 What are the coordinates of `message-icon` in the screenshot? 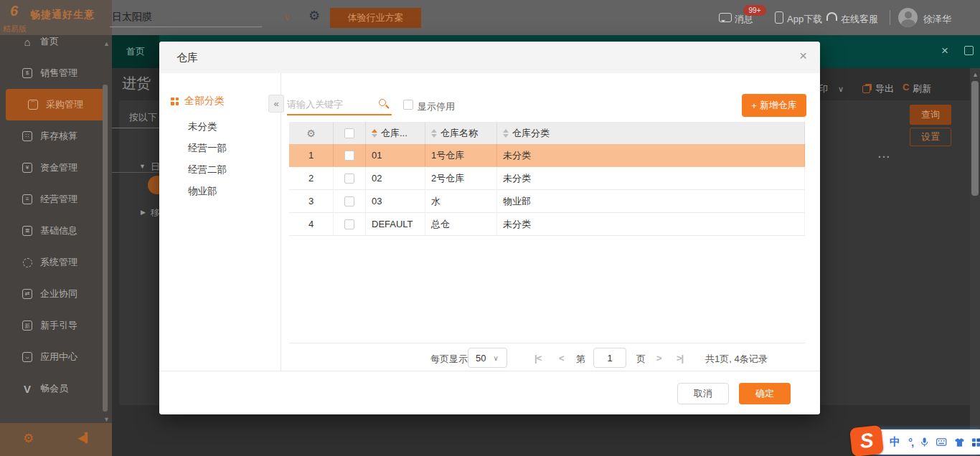 It's located at (725, 17).